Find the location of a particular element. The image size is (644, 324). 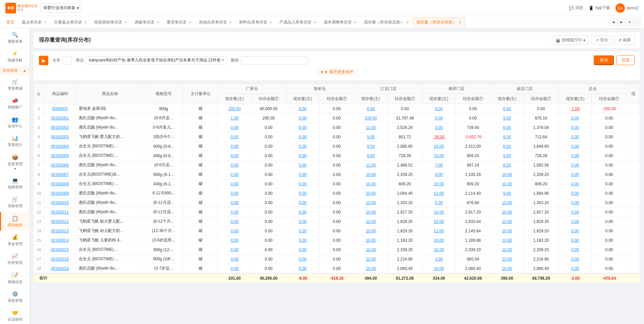

sidebar-item-corp-collab: 🤝 企业协同 is located at coordinates (15, 315).